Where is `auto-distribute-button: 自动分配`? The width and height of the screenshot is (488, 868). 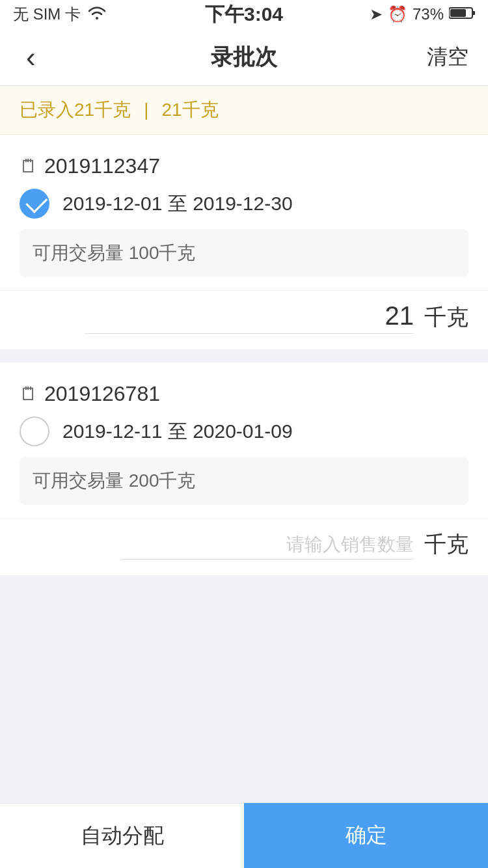 auto-distribute-button: 自动分配 is located at coordinates (122, 835).